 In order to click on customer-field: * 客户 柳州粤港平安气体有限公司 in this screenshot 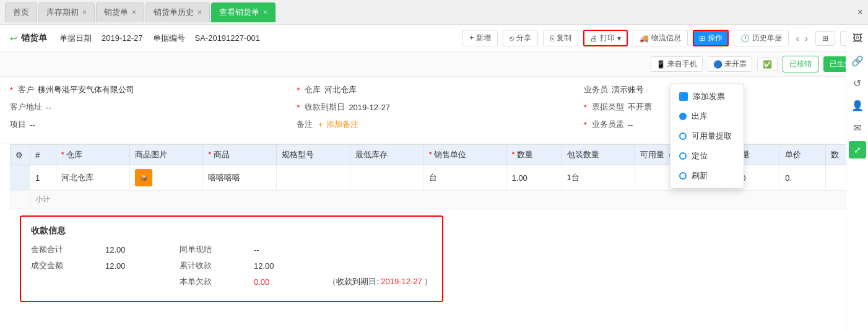, I will do `click(147, 90)`.